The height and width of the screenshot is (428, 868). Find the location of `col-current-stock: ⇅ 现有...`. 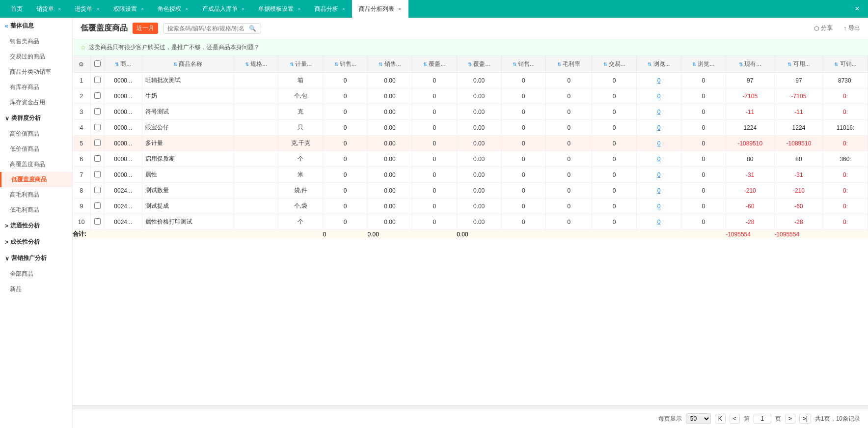

col-current-stock: ⇅ 现有... is located at coordinates (750, 64).